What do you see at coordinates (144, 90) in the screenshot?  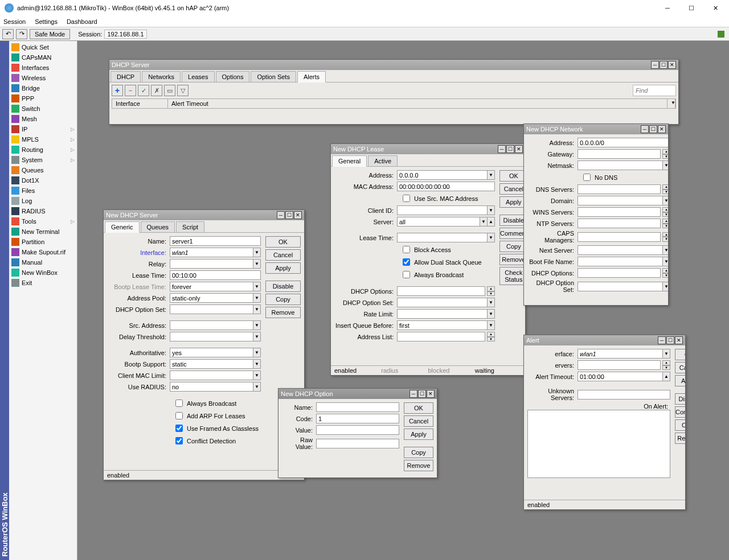 I see `enable-button: ✓` at bounding box center [144, 90].